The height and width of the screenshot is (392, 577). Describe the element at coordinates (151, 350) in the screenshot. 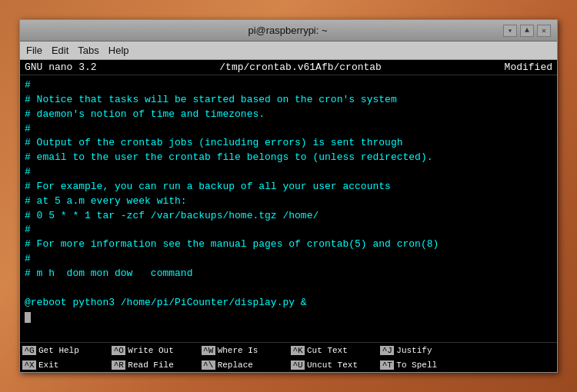

I see `label-writeout: Write Out` at that location.